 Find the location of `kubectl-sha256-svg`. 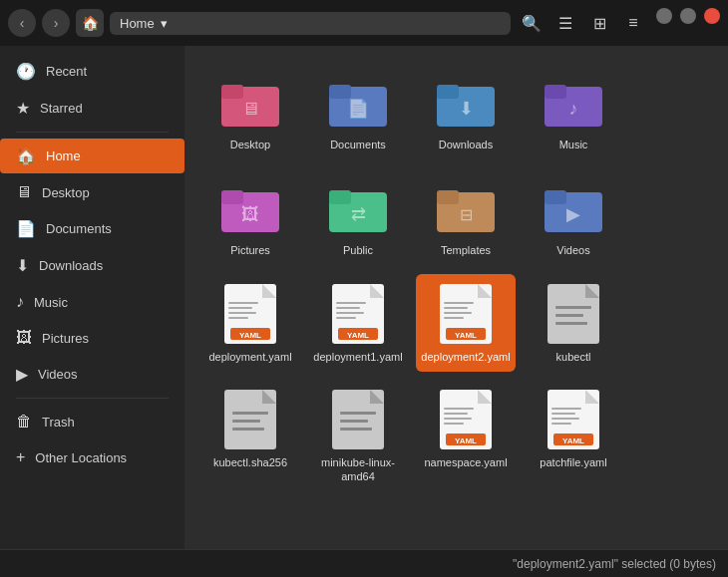

kubectl-sha256-svg is located at coordinates (250, 420).